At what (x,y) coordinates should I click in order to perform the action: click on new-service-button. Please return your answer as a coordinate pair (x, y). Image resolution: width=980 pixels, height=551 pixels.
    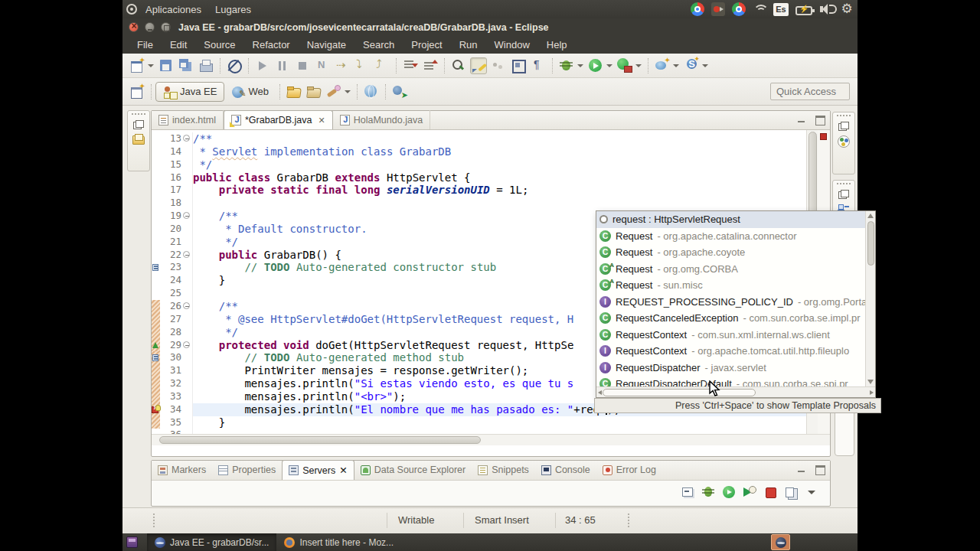
    Looking at the image, I should click on (691, 66).